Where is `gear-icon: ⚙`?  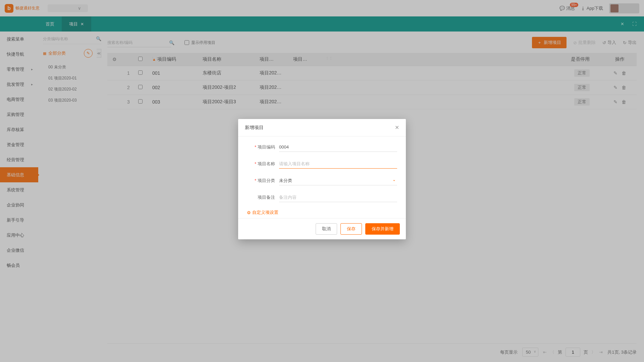
gear-icon: ⚙ is located at coordinates (249, 213).